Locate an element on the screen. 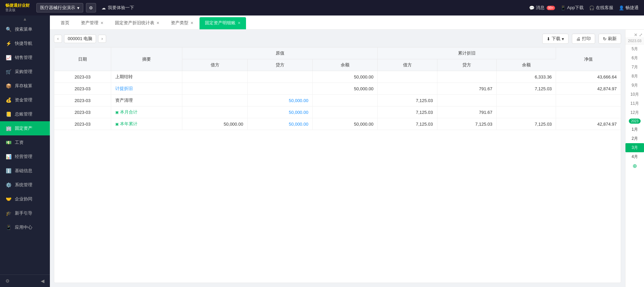  sidebar-label-sales: 销售管理 is located at coordinates (24, 58).